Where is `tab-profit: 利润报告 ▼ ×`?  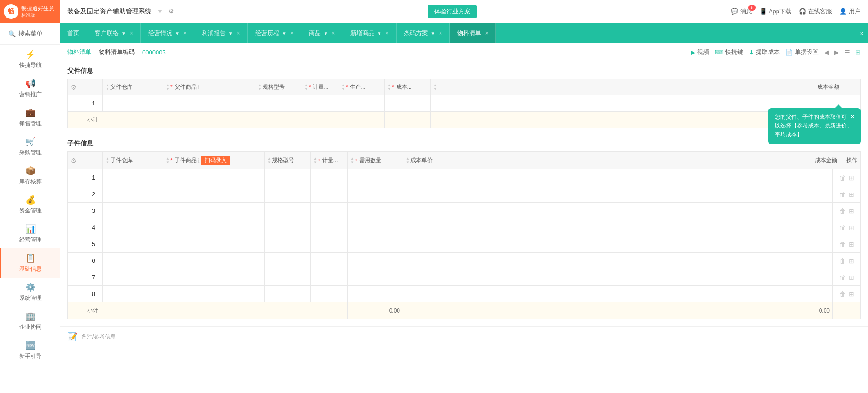
tab-profit: 利润报告 ▼ × is located at coordinates (221, 33).